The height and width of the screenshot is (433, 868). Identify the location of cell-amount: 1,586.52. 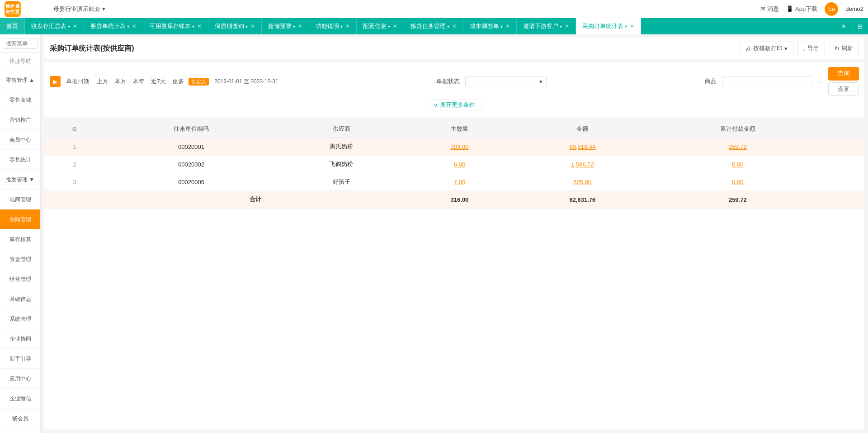
(583, 165).